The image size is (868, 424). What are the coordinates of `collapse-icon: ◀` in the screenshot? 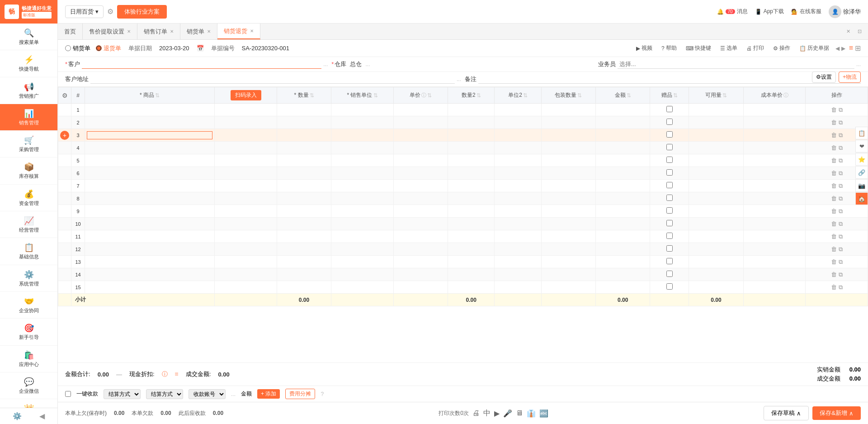 It's located at (42, 416).